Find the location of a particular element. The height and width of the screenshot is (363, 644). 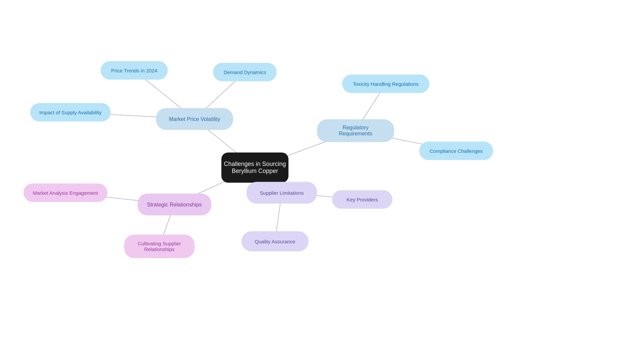

price-trends-node: Price Trends in 2024 is located at coordinates (134, 70).